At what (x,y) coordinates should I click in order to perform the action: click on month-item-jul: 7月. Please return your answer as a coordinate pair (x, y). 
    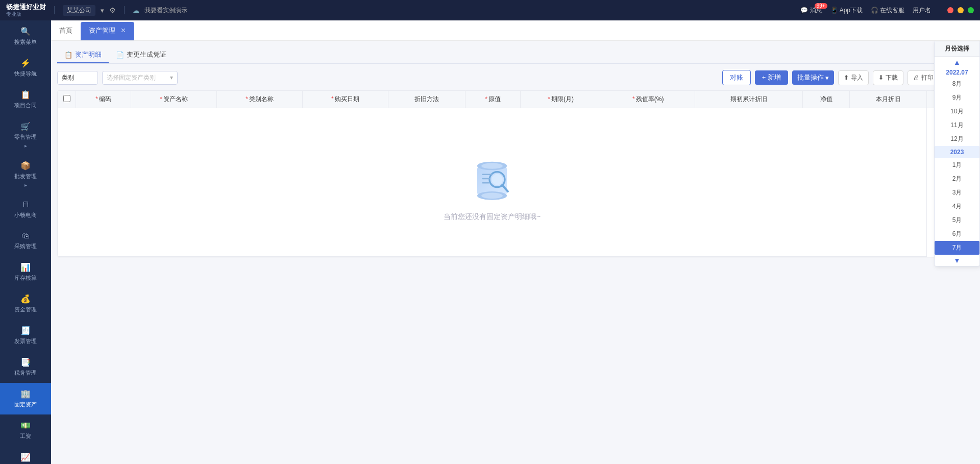
    Looking at the image, I should click on (957, 248).